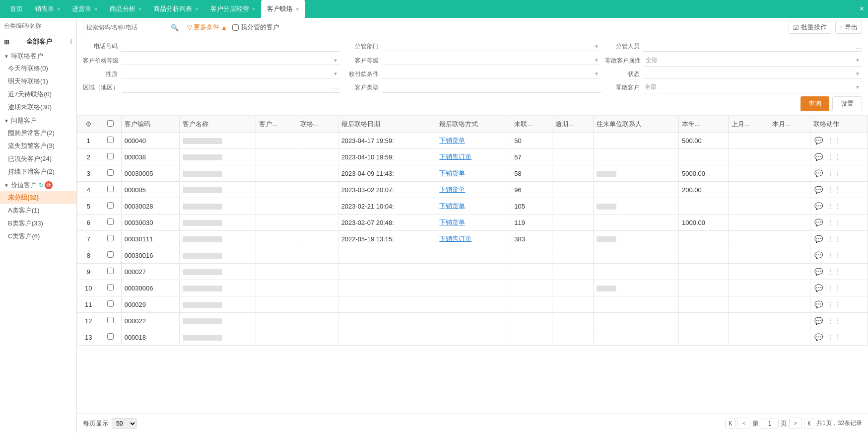 Image resolution: width=868 pixels, height=433 pixels. I want to click on tab-sales-order: 销售单 ×, so click(48, 9).